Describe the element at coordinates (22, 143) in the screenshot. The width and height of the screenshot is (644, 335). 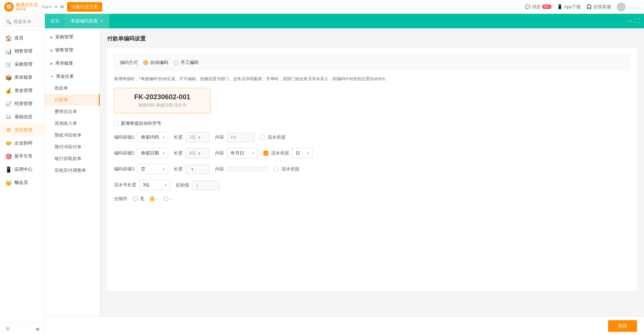
I see `sidebar-item-corp: 🤝 企业协同` at that location.